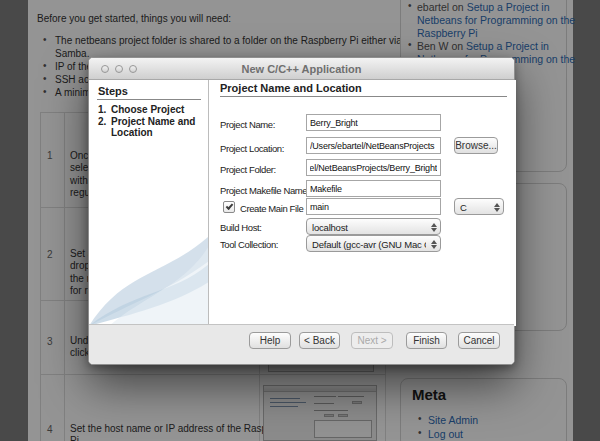 This screenshot has height=441, width=600. Describe the element at coordinates (149, 203) in the screenshot. I see `wizard-steps-panel: Steps 1.Choose Project 2. Project Name a…` at that location.